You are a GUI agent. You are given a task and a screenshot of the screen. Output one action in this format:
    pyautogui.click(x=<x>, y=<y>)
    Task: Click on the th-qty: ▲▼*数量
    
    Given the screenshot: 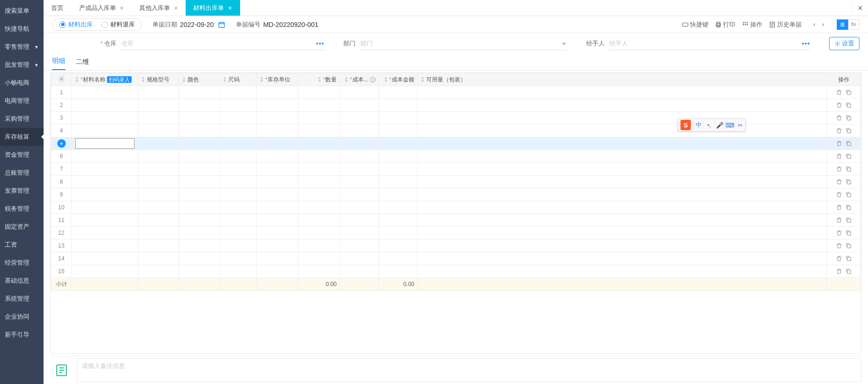 What is the action you would take?
    pyautogui.click(x=319, y=80)
    